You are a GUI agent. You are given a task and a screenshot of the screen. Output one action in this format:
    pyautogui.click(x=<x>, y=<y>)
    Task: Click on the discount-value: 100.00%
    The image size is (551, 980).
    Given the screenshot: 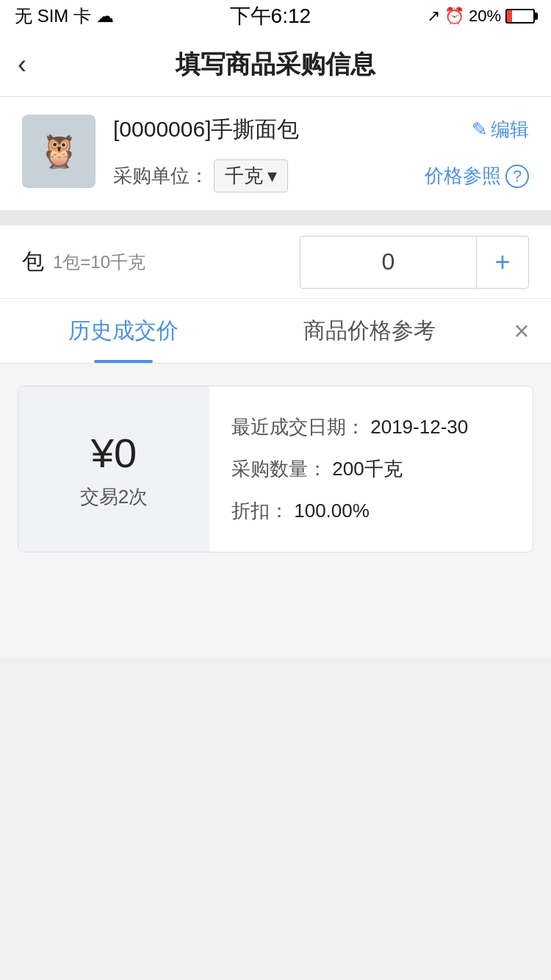 What is the action you would take?
    pyautogui.click(x=332, y=511)
    